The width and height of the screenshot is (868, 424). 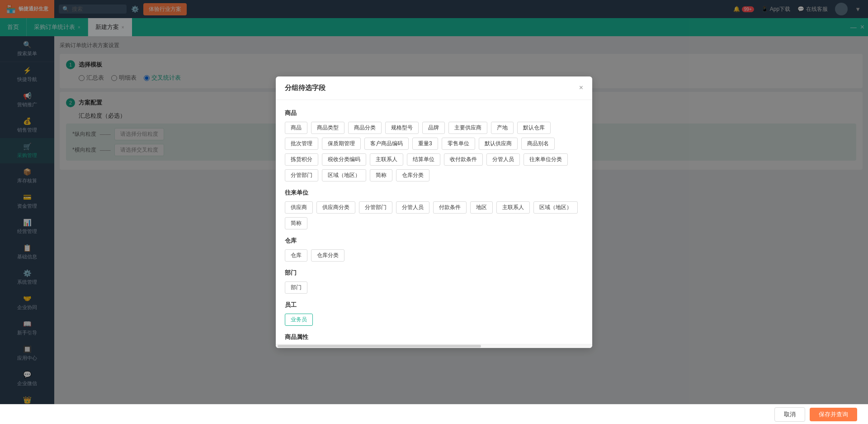 What do you see at coordinates (581, 88) in the screenshot?
I see `modal-close-btn: ×` at bounding box center [581, 88].